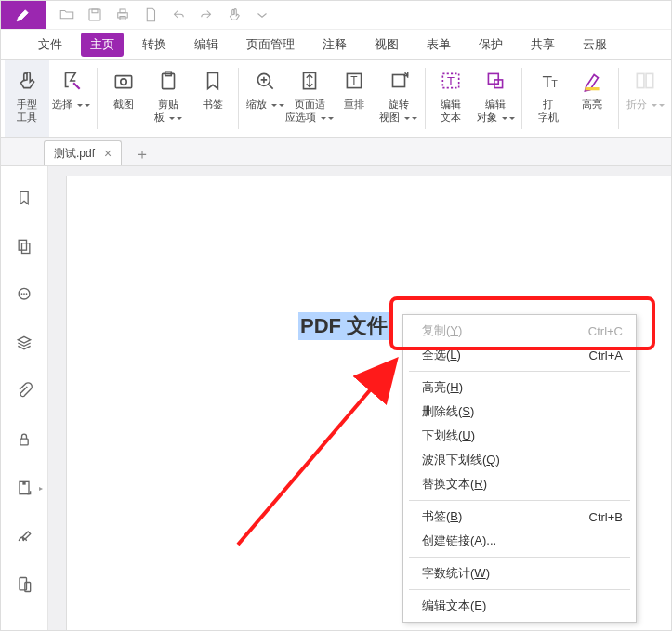  I want to click on security-icon, so click(24, 440).